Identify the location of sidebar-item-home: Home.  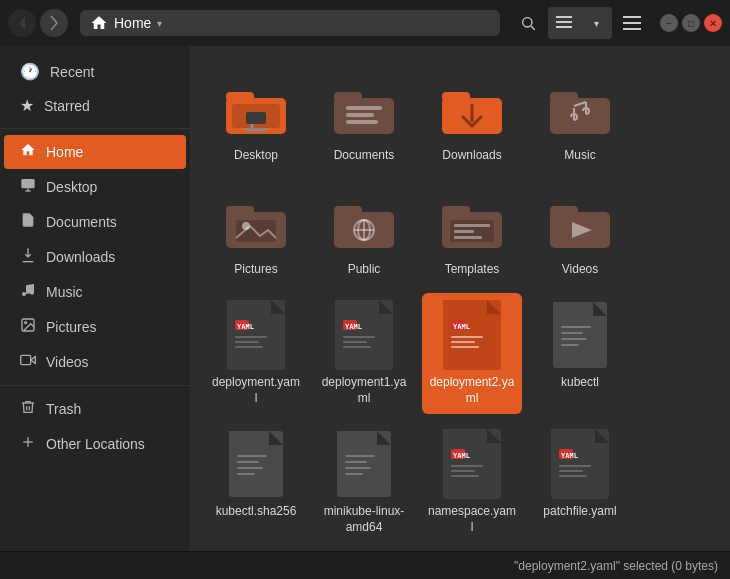
(95, 152).